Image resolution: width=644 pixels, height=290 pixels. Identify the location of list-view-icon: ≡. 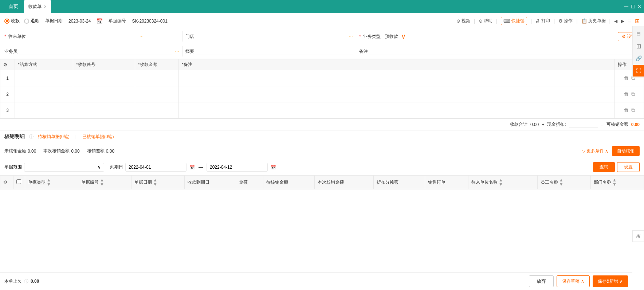
(629, 21).